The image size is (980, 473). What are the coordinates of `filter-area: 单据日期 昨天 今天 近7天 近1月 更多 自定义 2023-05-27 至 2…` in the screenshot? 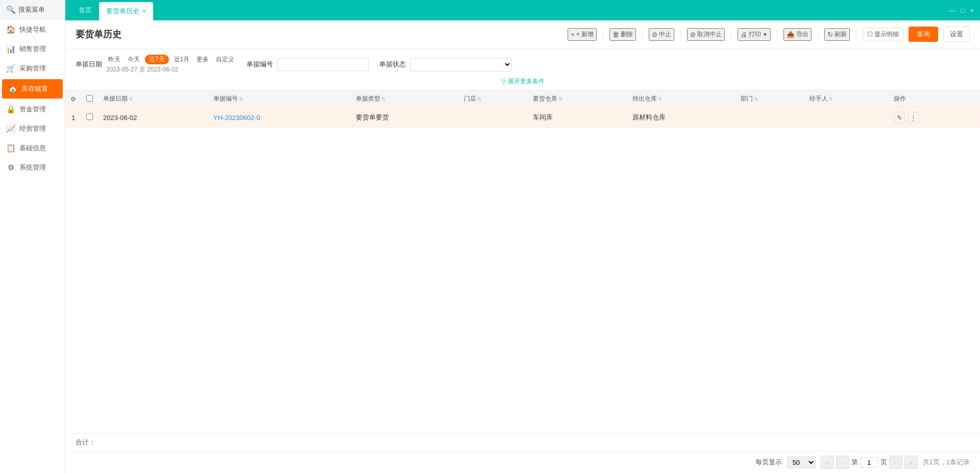 It's located at (523, 69).